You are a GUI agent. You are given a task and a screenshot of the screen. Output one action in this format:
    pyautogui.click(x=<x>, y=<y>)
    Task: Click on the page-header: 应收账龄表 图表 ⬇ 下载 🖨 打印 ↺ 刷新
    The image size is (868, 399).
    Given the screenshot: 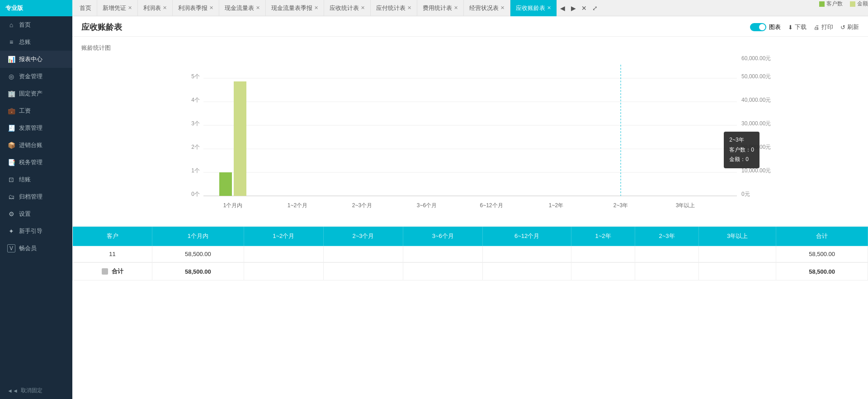 What is the action you would take?
    pyautogui.click(x=470, y=26)
    